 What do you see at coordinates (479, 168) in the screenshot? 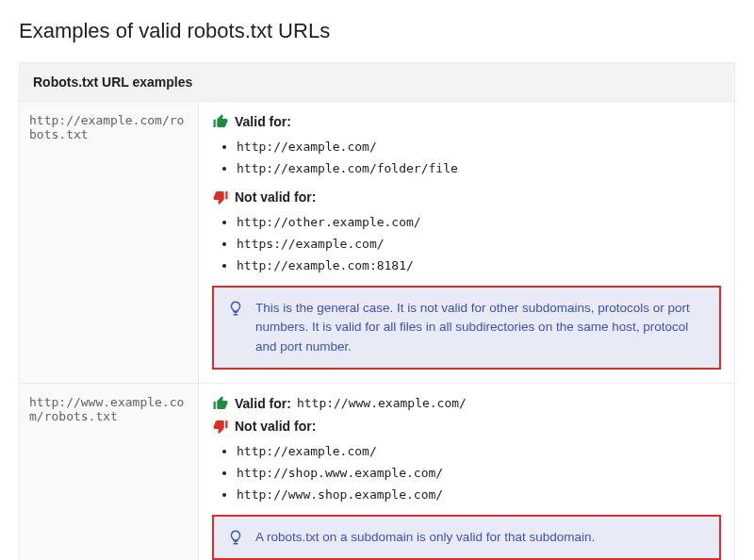
I see `list-item: http://example.com/folder/file` at bounding box center [479, 168].